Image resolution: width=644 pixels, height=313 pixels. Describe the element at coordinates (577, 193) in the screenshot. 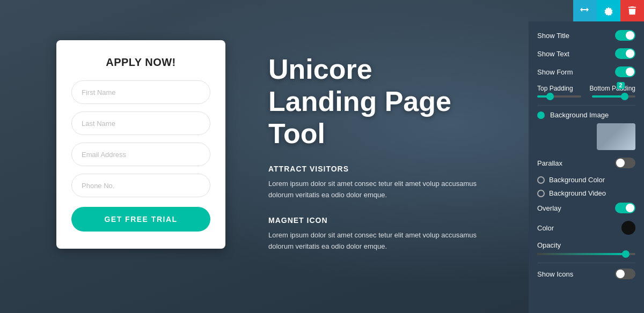

I see `bg-video-label: Background Video` at that location.